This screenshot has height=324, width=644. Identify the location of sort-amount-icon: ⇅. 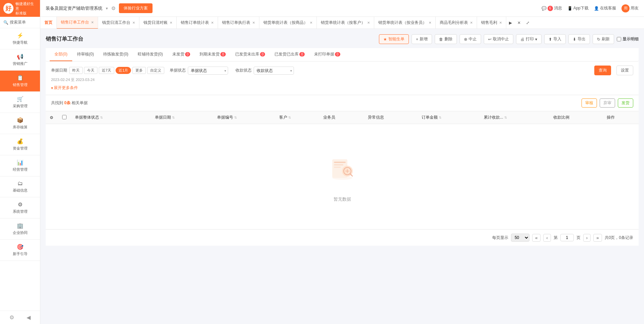
(440, 118).